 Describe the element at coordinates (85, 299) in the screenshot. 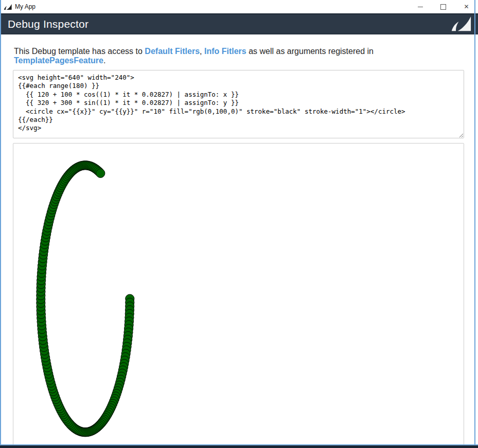

I see `rendered-svg` at that location.